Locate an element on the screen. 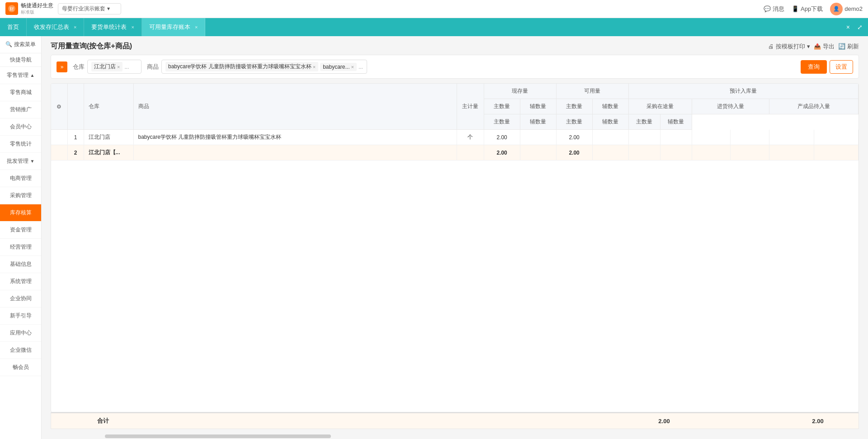  warehouse-tag-close: × is located at coordinates (118, 67).